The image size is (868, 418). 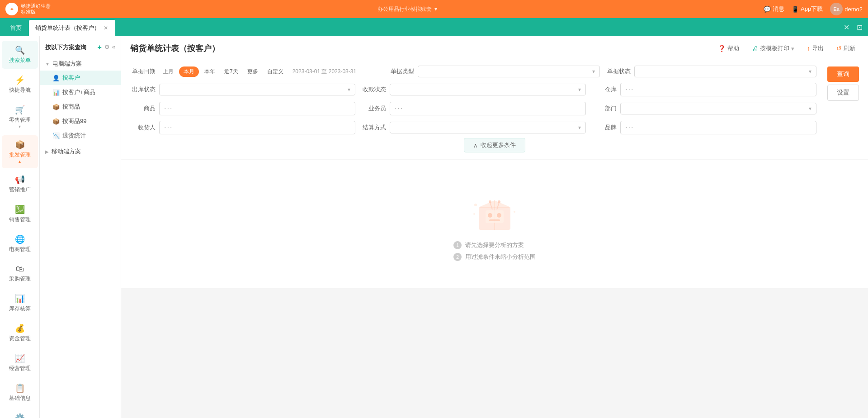 I want to click on scheme-item-by-product: 📦 按商品, so click(x=80, y=107).